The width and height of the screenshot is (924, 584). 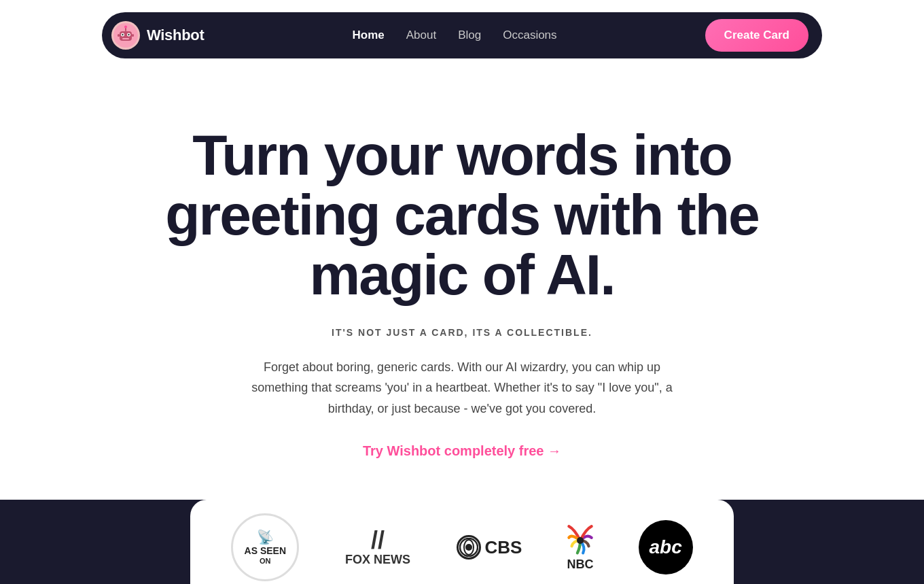 What do you see at coordinates (666, 547) in the screenshot?
I see `abc-logo: abc` at bounding box center [666, 547].